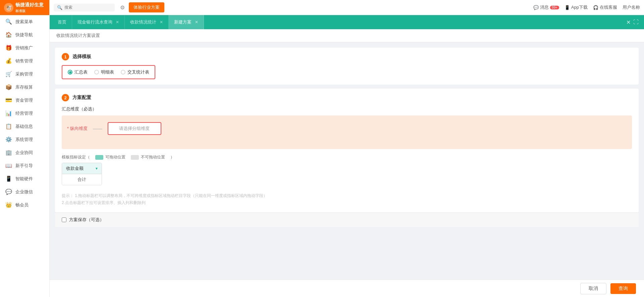 The height and width of the screenshot is (297, 644). Describe the element at coordinates (25, 192) in the screenshot. I see `sidebar-item-wechat: 💬 企业微信` at that location.